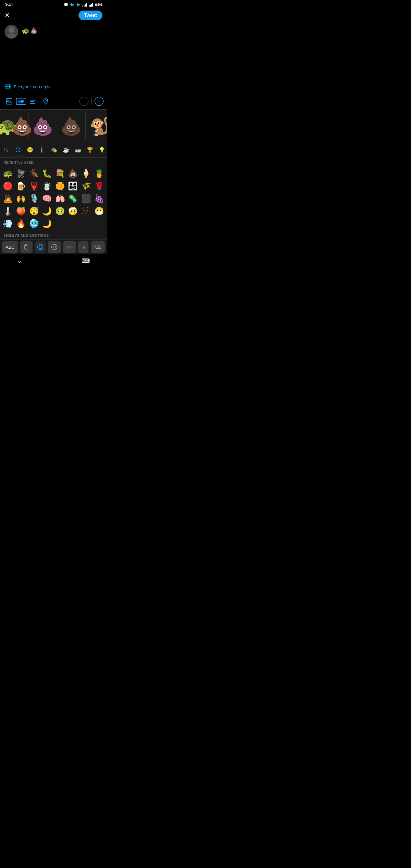 The width and height of the screenshot is (411, 868). I want to click on emoji-worm: 🐛, so click(47, 173).